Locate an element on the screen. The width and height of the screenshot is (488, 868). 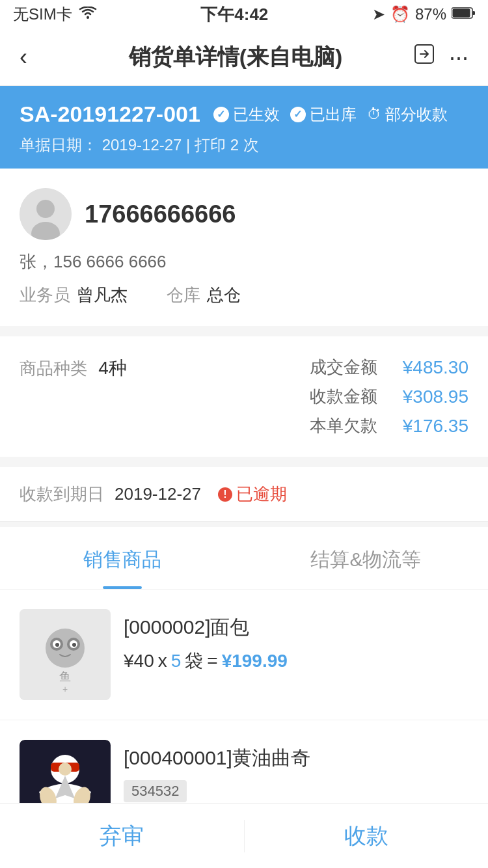
location-icon: ➤ is located at coordinates (379, 14).